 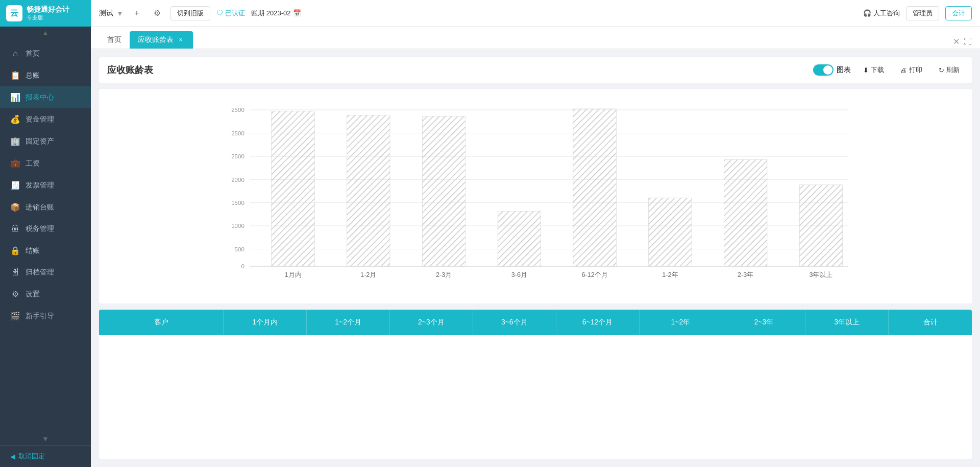 What do you see at coordinates (45, 439) in the screenshot?
I see `sidebar-scroll-down: ▼` at bounding box center [45, 439].